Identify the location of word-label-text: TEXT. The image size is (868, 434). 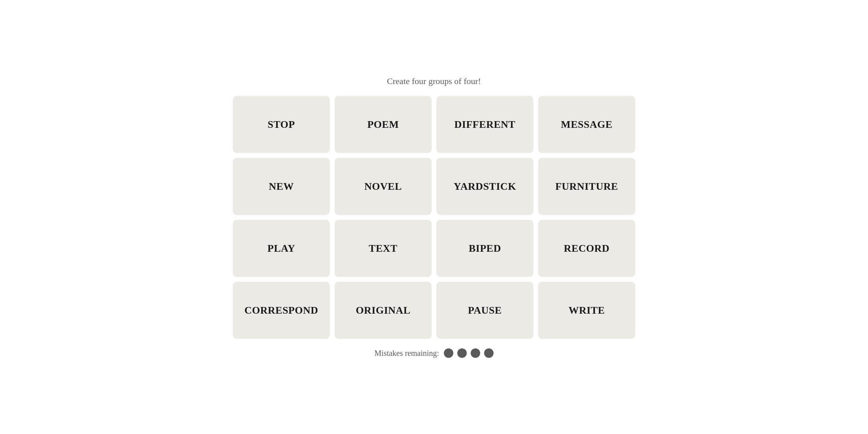
(383, 249).